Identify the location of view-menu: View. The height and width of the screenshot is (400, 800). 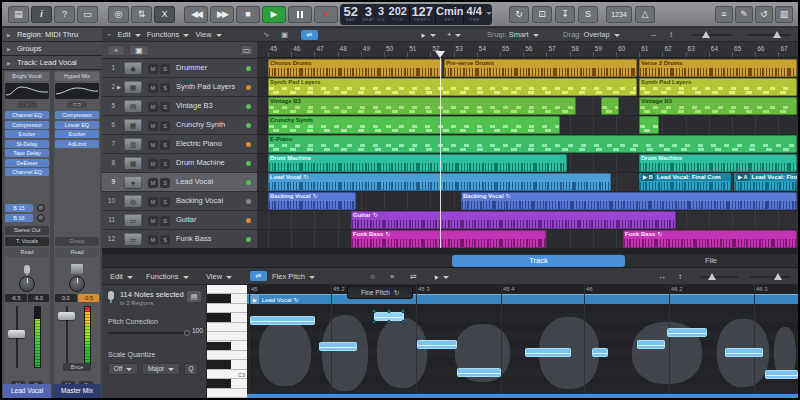
(208, 34).